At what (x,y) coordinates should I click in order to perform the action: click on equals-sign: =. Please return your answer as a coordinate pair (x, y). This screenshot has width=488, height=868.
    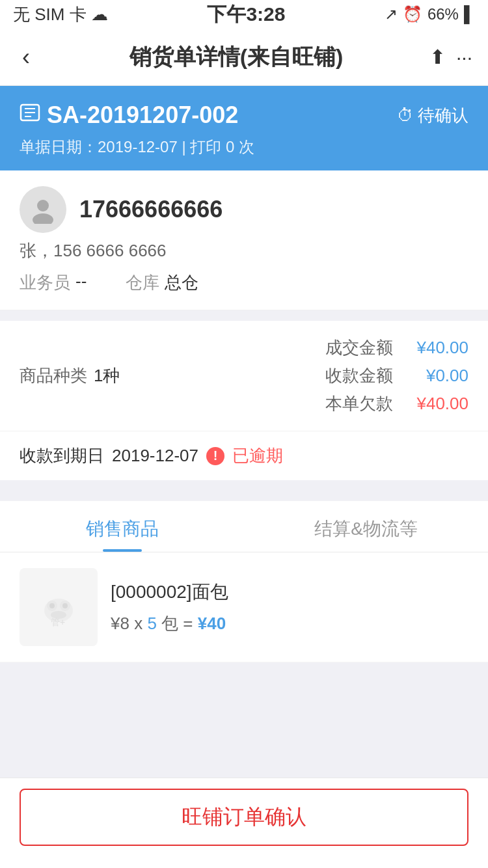
    Looking at the image, I should click on (190, 623).